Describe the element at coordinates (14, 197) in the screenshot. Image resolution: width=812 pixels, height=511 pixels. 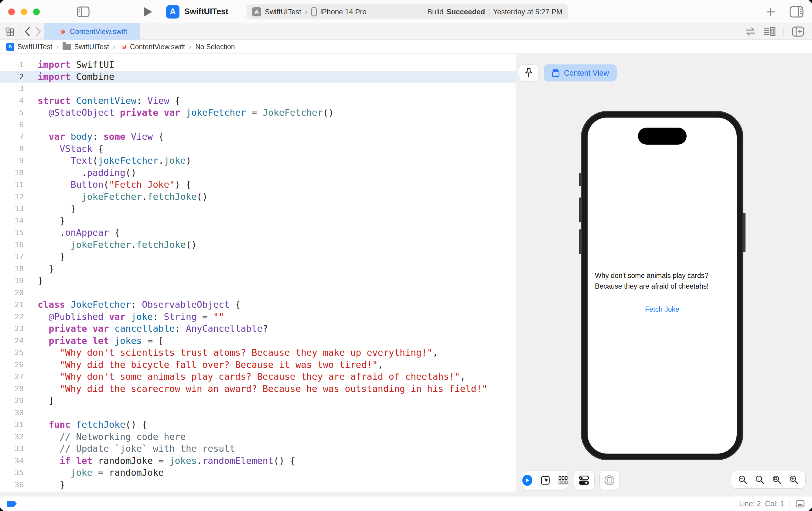
I see `line-number: 12` at that location.